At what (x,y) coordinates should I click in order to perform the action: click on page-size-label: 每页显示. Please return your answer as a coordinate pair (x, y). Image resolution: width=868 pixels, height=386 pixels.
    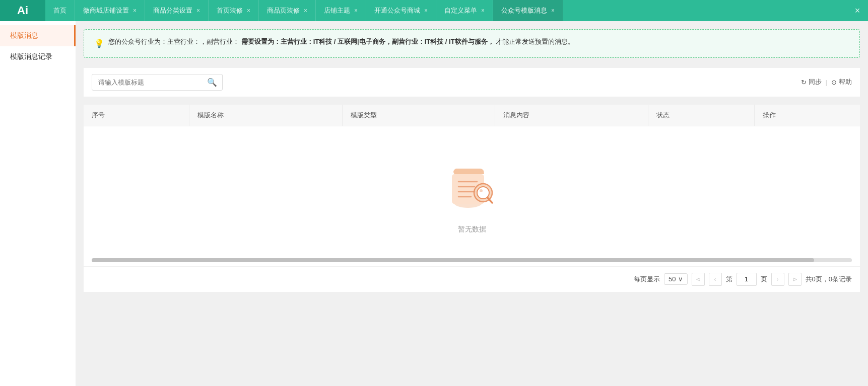
    Looking at the image, I should click on (647, 279).